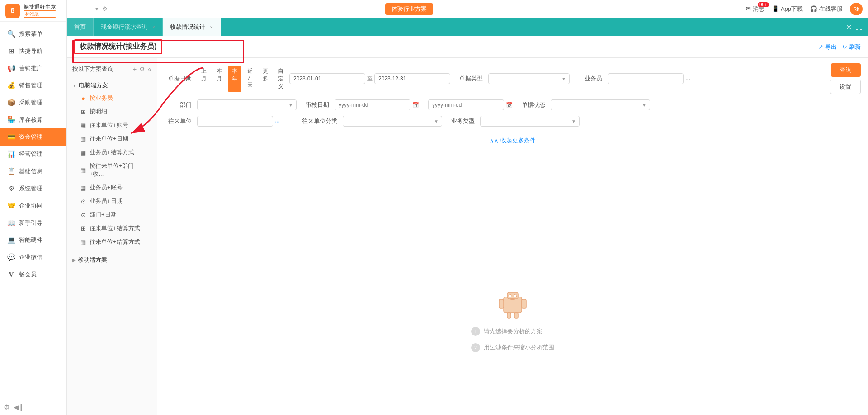  Describe the element at coordinates (33, 240) in the screenshot. I see `sidebar-item-hardware: 💻 智能硬件` at that location.